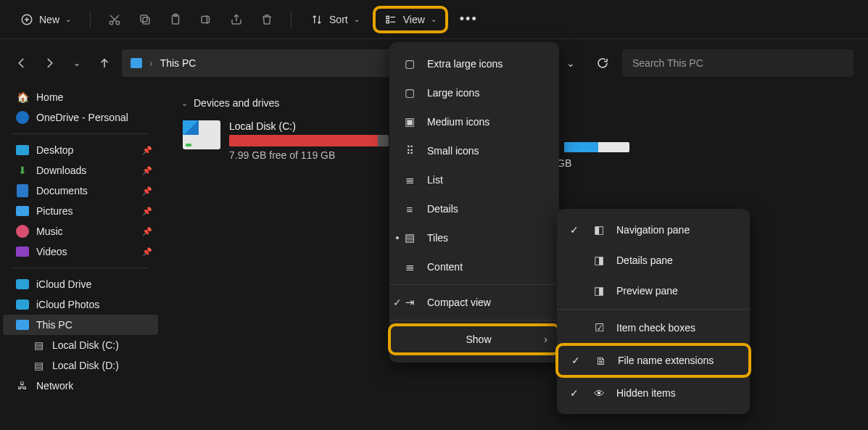  What do you see at coordinates (80, 170) in the screenshot?
I see `sidebar-item-downloads: ⬇ Downloads 📌` at bounding box center [80, 170].